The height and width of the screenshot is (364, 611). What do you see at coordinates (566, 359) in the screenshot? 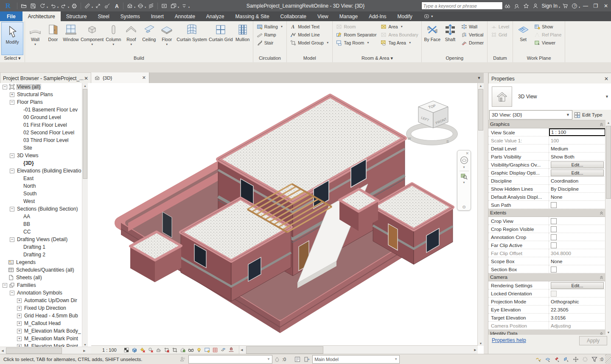
I see `select-by-face-icon` at bounding box center [566, 359].